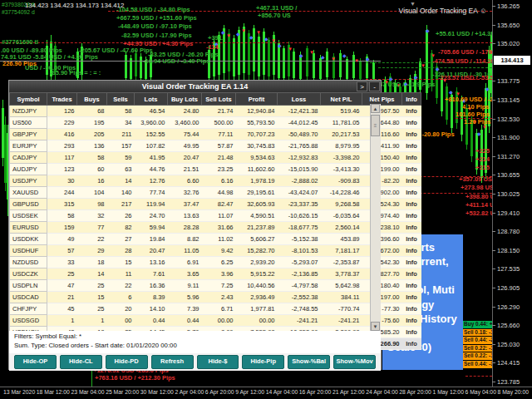  I want to click on table-row: GBPJPY416205211152.5575.4477.1170,707.23…, so click(216, 135).